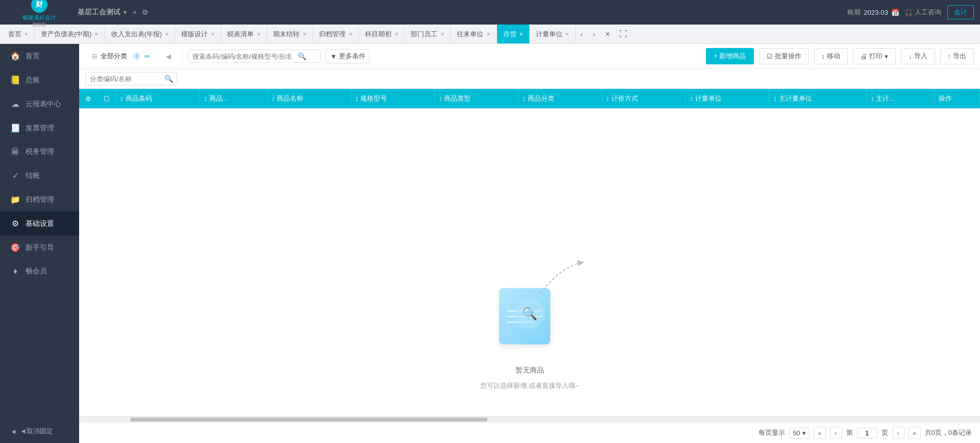 The height and width of the screenshot is (443, 980). What do you see at coordinates (923, 12) in the screenshot?
I see `customer-service-btn: 🎧 人工咨询` at bounding box center [923, 12].